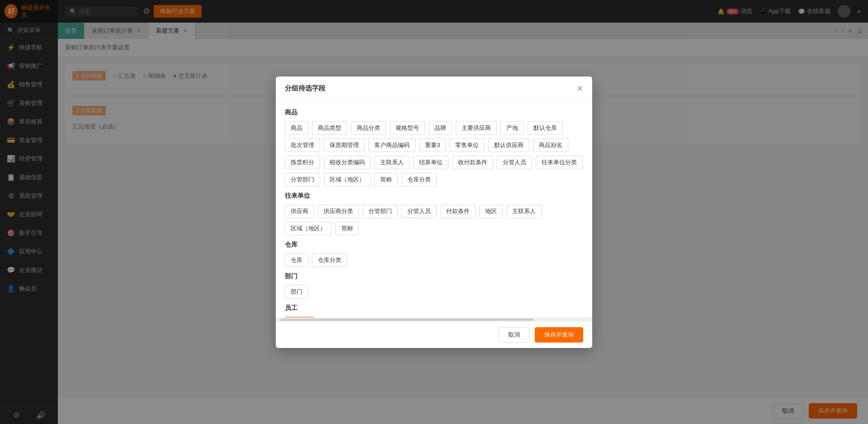  What do you see at coordinates (476, 128) in the screenshot?
I see `field-tag------: 主要供应商` at bounding box center [476, 128].